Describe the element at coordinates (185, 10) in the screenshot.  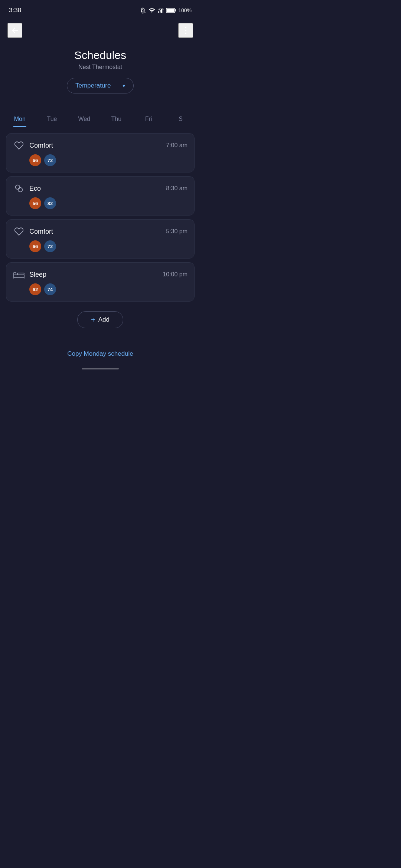
I see `battery-percentage: 100%` at that location.